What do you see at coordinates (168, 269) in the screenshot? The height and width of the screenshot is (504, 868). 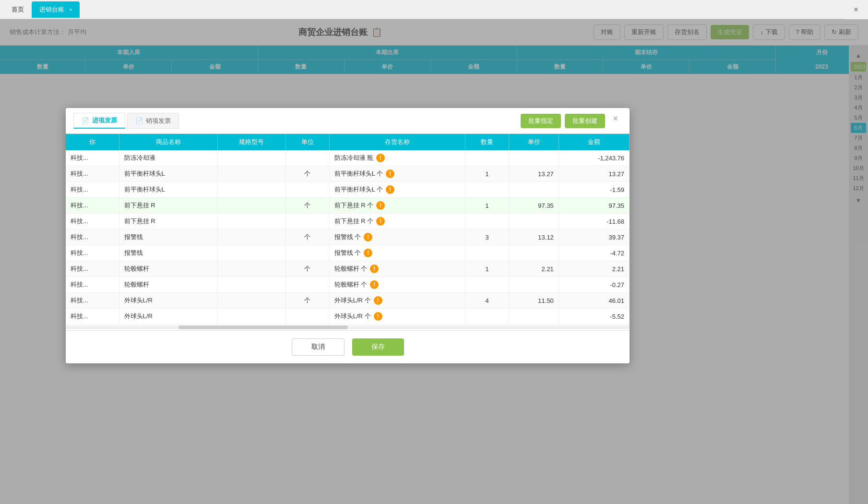 I see `table-cell: 轮毂螺杆` at bounding box center [168, 269].